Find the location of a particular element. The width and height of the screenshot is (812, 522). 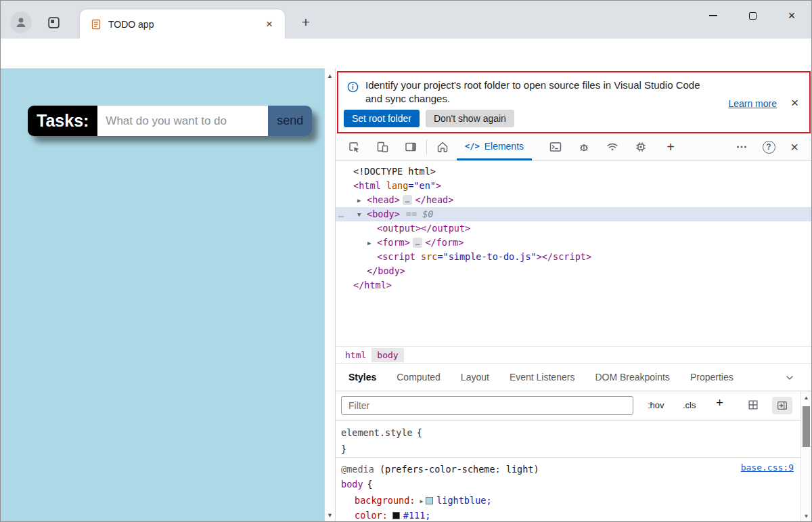

new-style-rule-icon: + is located at coordinates (720, 403).